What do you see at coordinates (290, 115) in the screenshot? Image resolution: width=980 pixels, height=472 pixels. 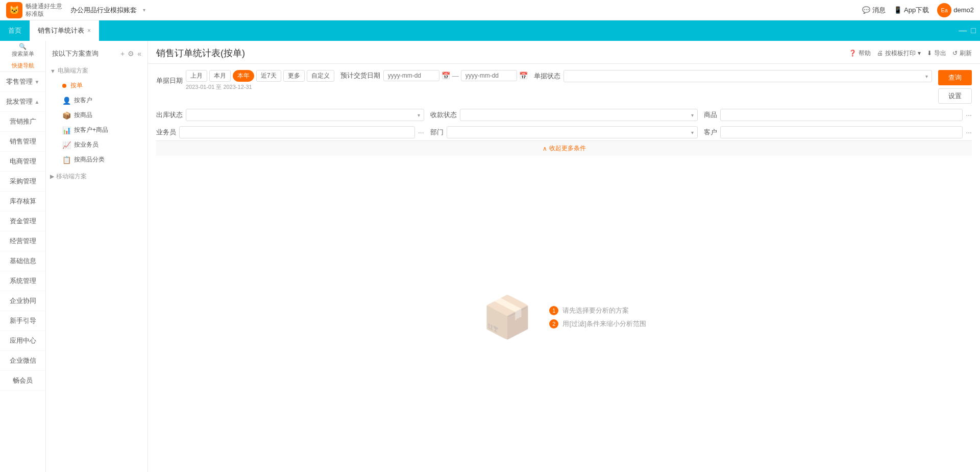 I see `delivery-status-cell: 出库状态` at bounding box center [290, 115].